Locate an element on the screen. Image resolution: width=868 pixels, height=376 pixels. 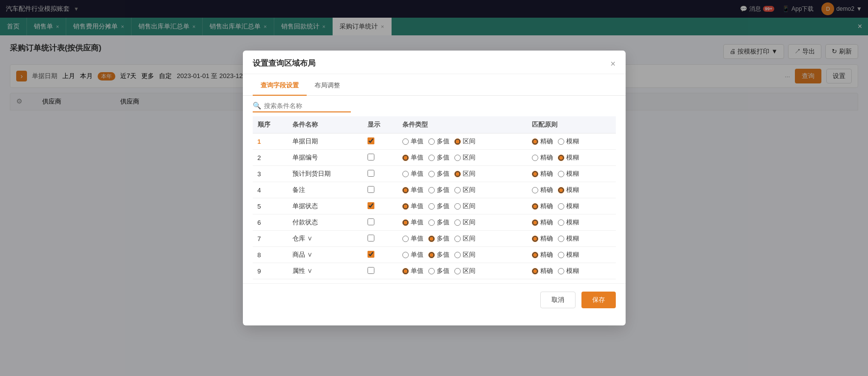
save-button: 保存 is located at coordinates (599, 300).